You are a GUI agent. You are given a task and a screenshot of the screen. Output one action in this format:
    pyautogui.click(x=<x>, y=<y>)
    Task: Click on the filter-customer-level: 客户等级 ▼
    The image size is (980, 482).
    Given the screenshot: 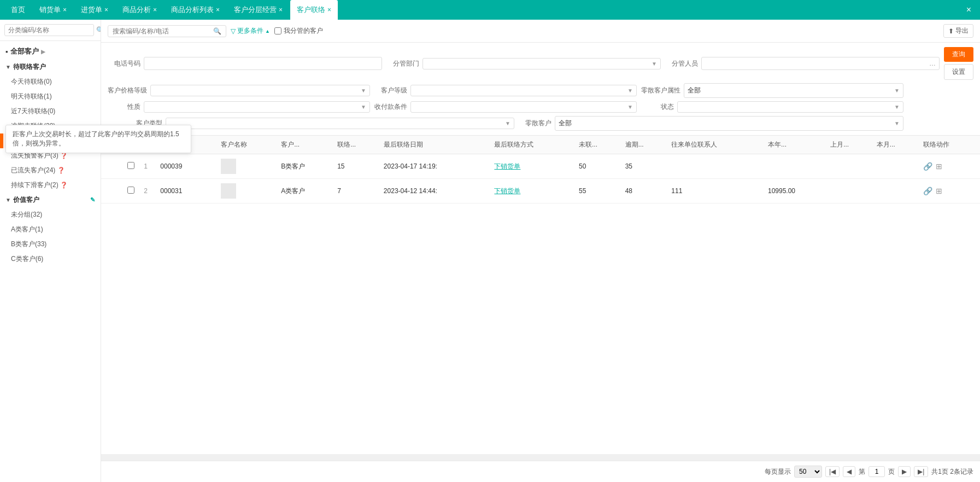 What is the action you would take?
    pyautogui.click(x=506, y=91)
    